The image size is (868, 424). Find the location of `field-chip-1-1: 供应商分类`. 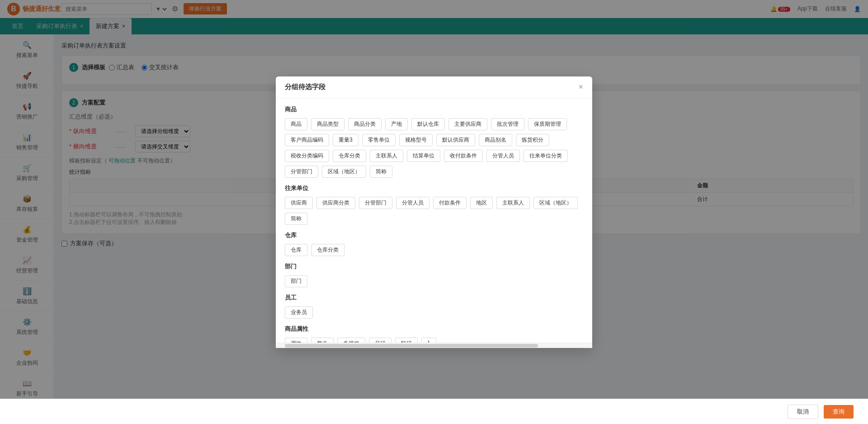

field-chip-1-1: 供应商分类 is located at coordinates (336, 203).